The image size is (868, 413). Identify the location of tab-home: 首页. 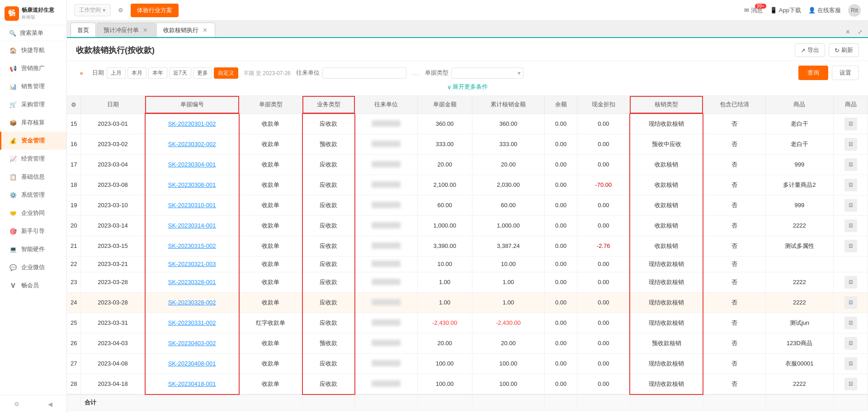
(83, 30).